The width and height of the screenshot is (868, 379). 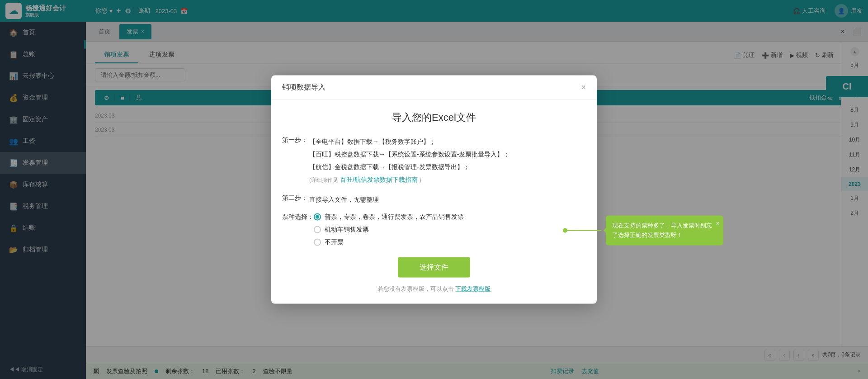 What do you see at coordinates (334, 242) in the screenshot?
I see `radio-label-3: 不开票` at bounding box center [334, 242].